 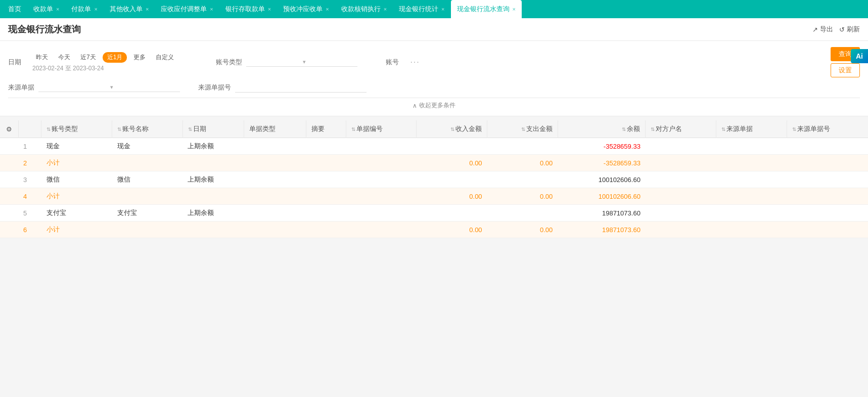 What do you see at coordinates (364, 9) in the screenshot?
I see `nav-collection: 收款核销执行 ×` at bounding box center [364, 9].